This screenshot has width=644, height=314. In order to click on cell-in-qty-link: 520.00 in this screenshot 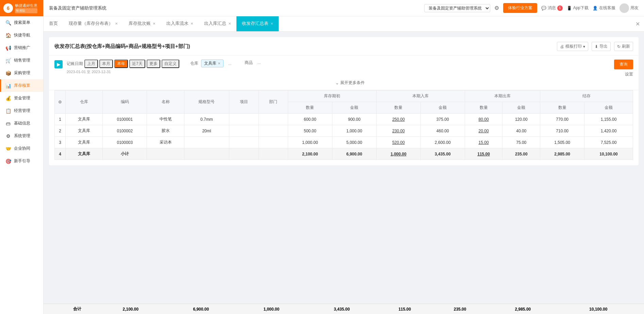, I will do `click(398, 143)`.